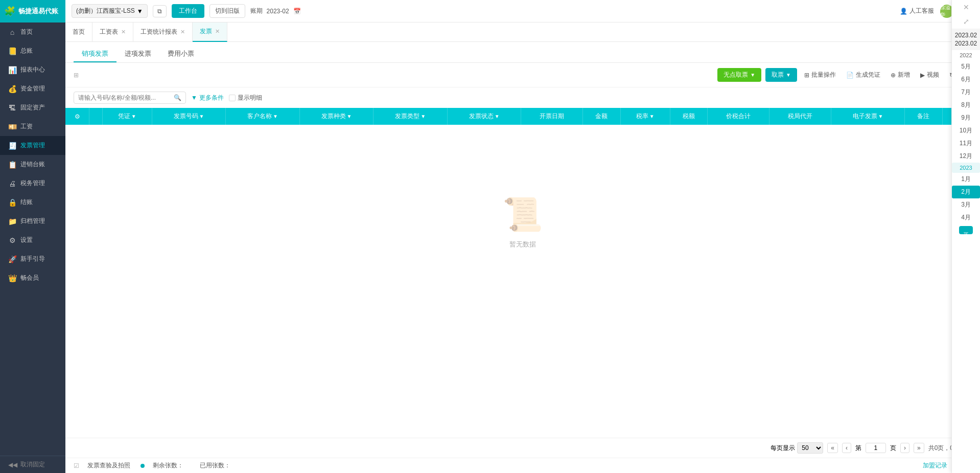 The image size is (980, 473). I want to click on month-6月: 6月, so click(966, 80).